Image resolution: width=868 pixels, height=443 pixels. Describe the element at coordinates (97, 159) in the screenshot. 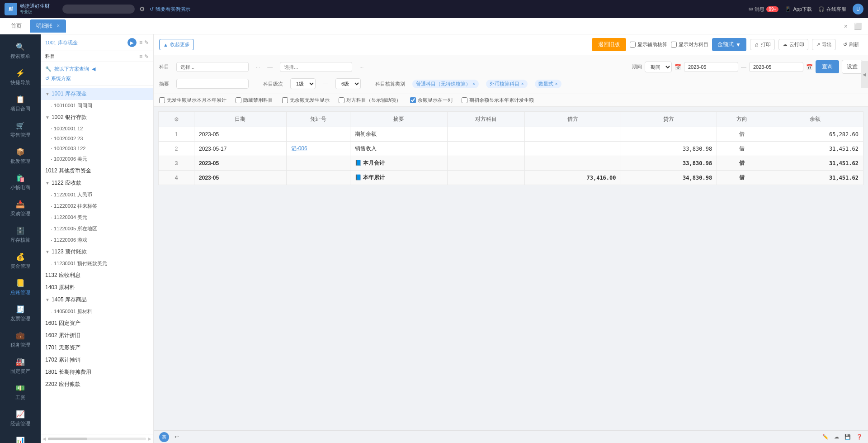

I see `tree-item-10020006: · 10020006 美元` at that location.